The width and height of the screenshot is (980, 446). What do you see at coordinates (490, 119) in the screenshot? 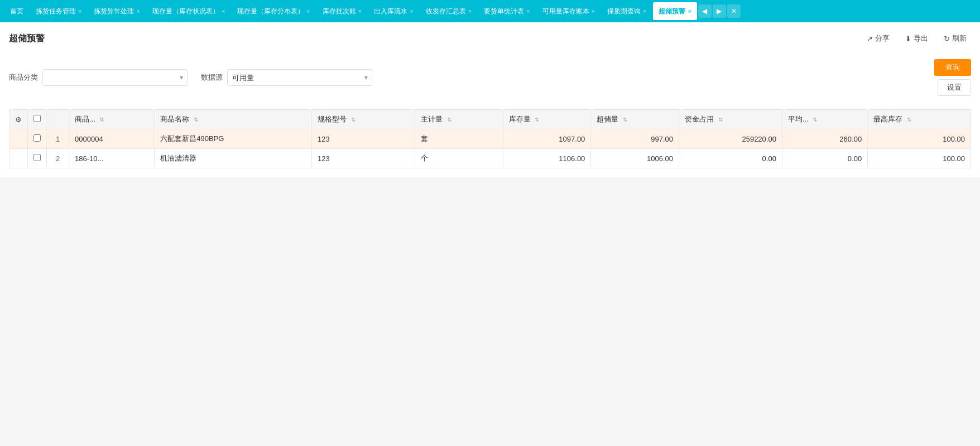
I see `table-header-row: ⚙ 商品... ⇅ 商品名称 ⇅ 规格型号 ⇅ 主计量` at bounding box center [490, 119].